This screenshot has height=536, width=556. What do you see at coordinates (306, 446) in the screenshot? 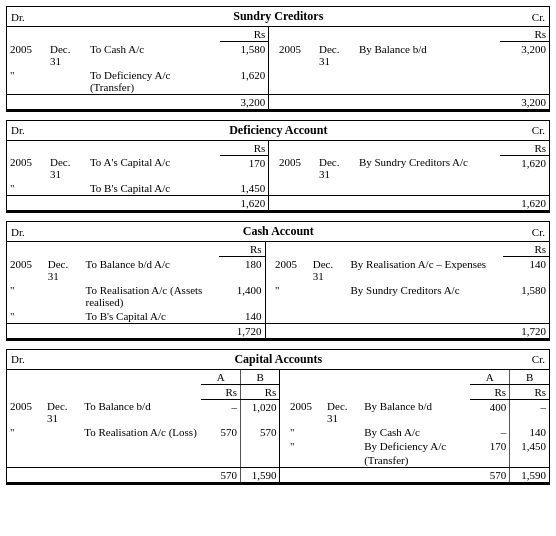
I see `capital-cr-date1-3: "` at bounding box center [306, 446].